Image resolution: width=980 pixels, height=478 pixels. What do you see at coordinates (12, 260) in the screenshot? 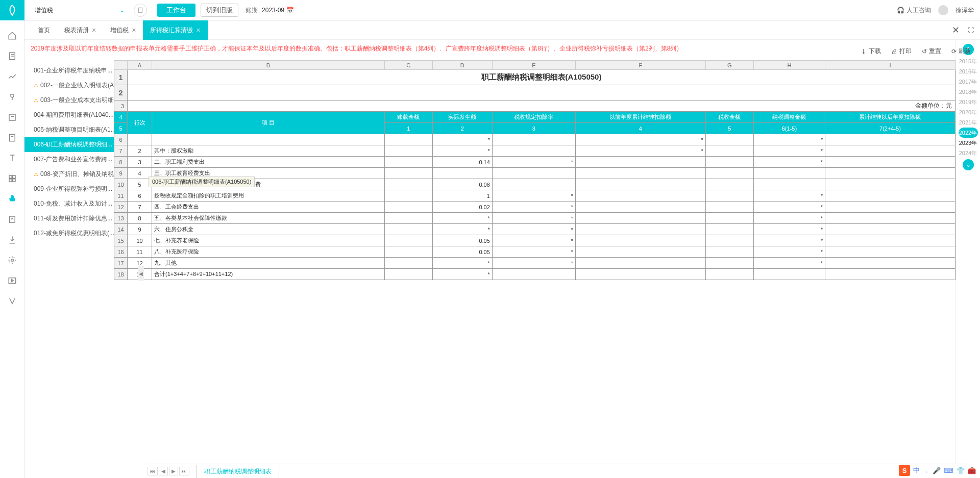
I see `nav-settings-icon` at bounding box center [12, 260].